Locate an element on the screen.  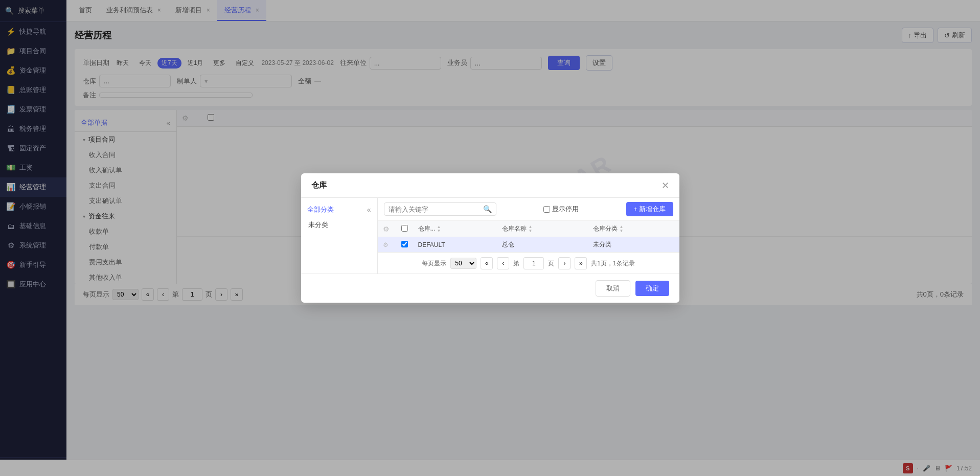
modal-row-settings-icon: ⚙ is located at coordinates (385, 245).